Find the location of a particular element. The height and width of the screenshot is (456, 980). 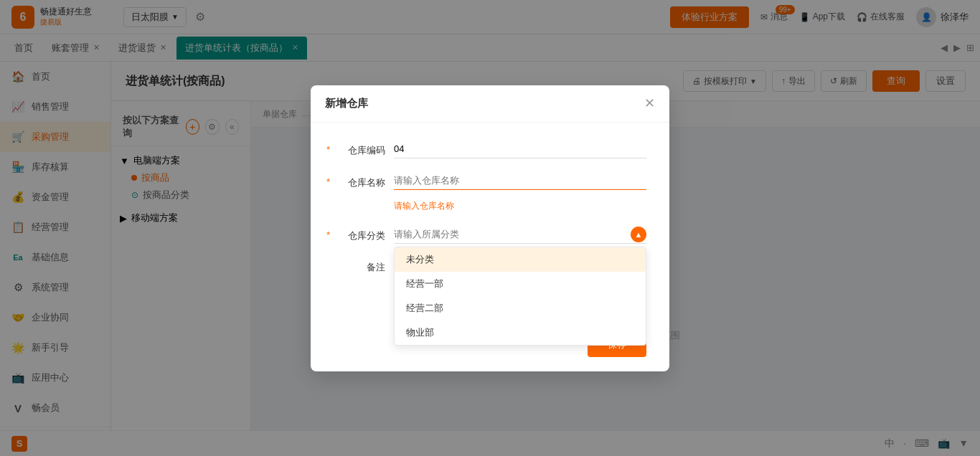

dropdown-item-uncategorized: 未分类 is located at coordinates (520, 260).